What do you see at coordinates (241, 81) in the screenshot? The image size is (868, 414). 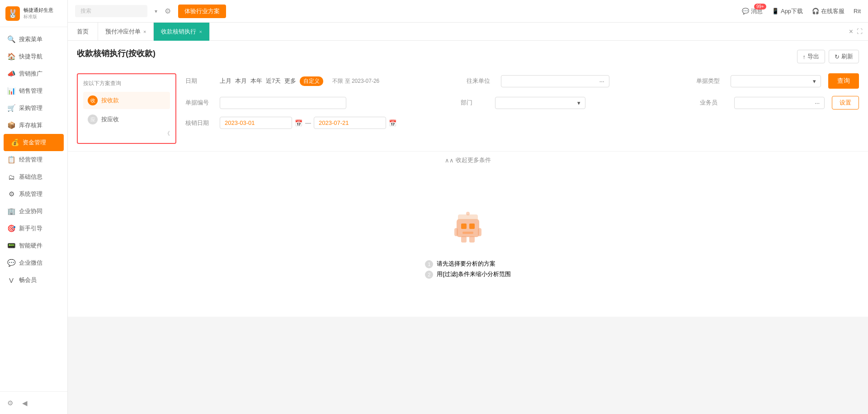 I see `shortcut-this-month: 本月` at bounding box center [241, 81].